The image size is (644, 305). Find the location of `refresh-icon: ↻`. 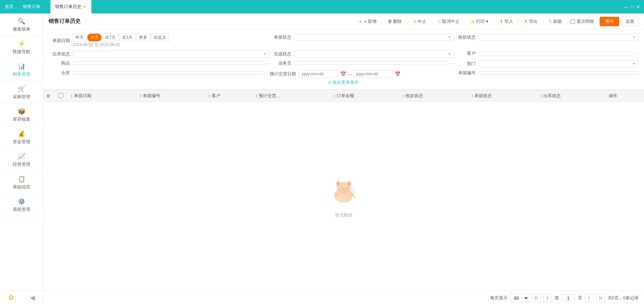

refresh-icon: ↻ is located at coordinates (550, 22).